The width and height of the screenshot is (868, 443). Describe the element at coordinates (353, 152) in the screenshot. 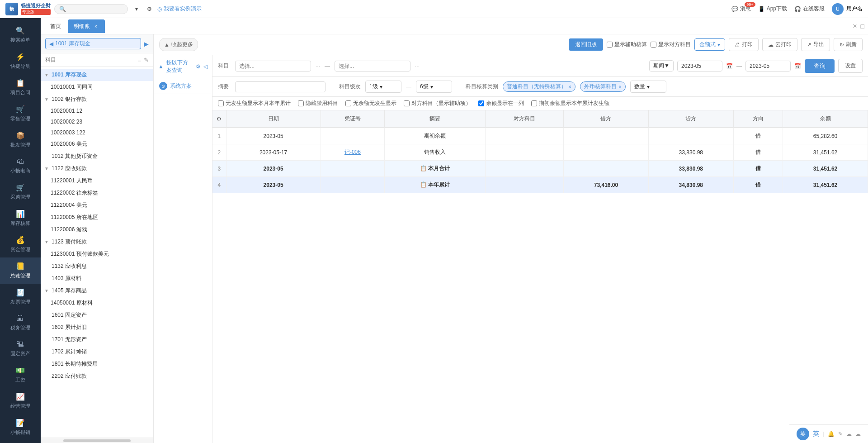

I see `td-voucher-2: 记-006` at that location.